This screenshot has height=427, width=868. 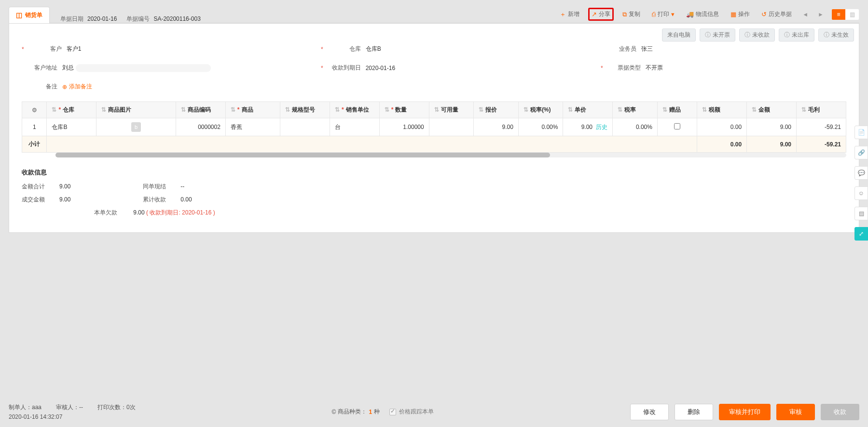 What do you see at coordinates (821, 14) in the screenshot?
I see `next-button: ►` at bounding box center [821, 14].